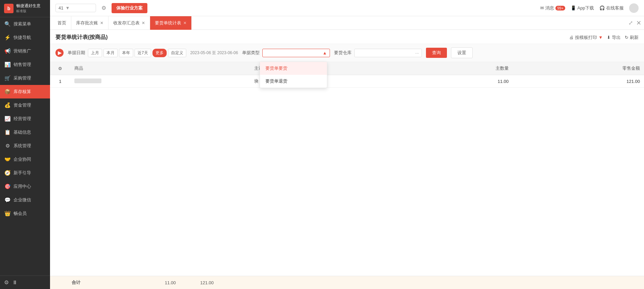 Image resolution: width=644 pixels, height=289 pixels. Describe the element at coordinates (25, 38) in the screenshot. I see `sidebar-item-quicknav: ⚡ 快捷导航` at that location.